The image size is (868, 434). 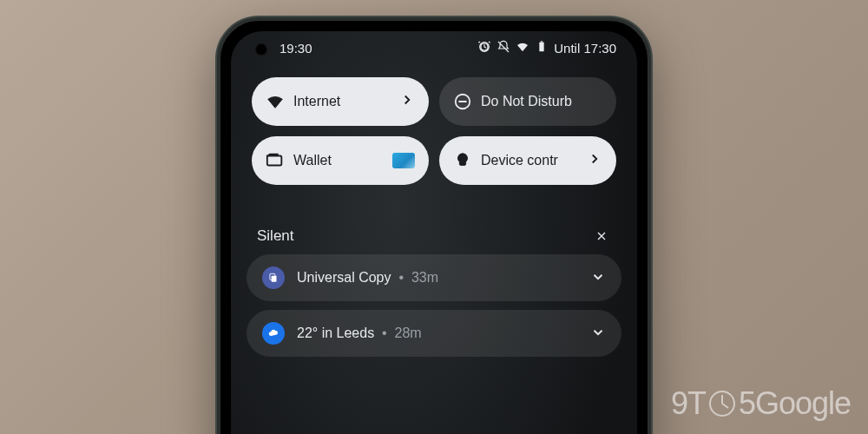 What do you see at coordinates (463, 161) in the screenshot?
I see `bulb-icon` at bounding box center [463, 161].